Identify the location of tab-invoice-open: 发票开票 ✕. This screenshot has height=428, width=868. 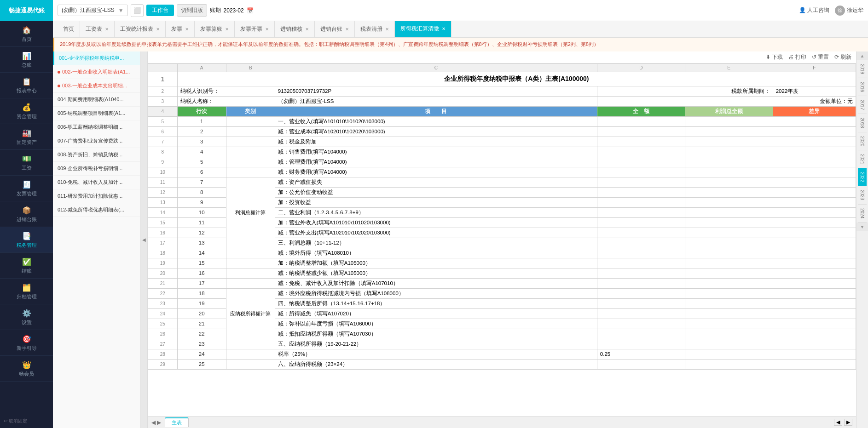
(255, 29).